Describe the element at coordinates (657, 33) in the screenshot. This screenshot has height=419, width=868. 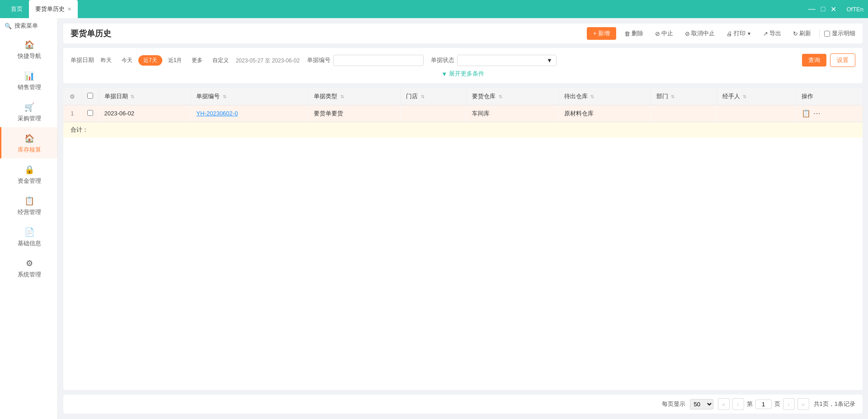
I see `stop-icon: ⊘` at that location.